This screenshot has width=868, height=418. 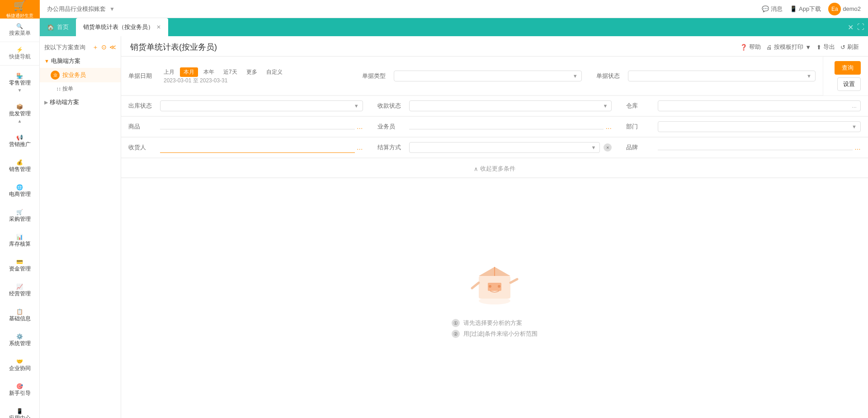 What do you see at coordinates (772, 9) in the screenshot?
I see `message-button: 💬 消息` at bounding box center [772, 9].